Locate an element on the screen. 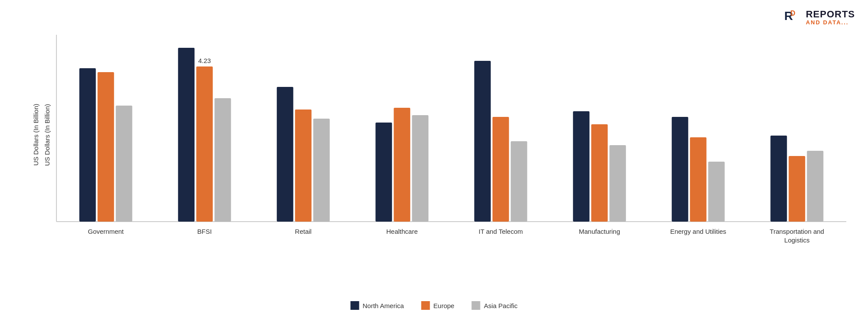 Image resolution: width=868 pixels, height=322 pixels. bar-Manufacturing-eu is located at coordinates (599, 173).